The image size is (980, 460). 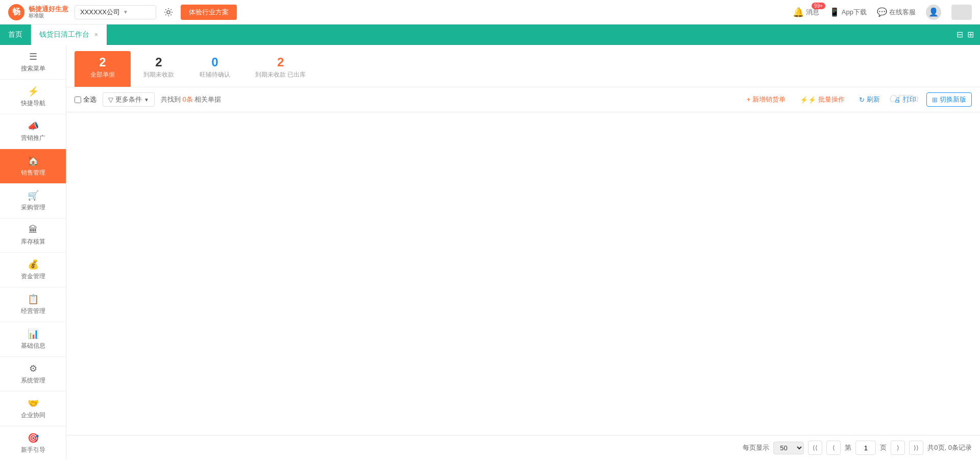 What do you see at coordinates (103, 69) in the screenshot?
I see `stats-tab-all: 2 全部单据` at bounding box center [103, 69].